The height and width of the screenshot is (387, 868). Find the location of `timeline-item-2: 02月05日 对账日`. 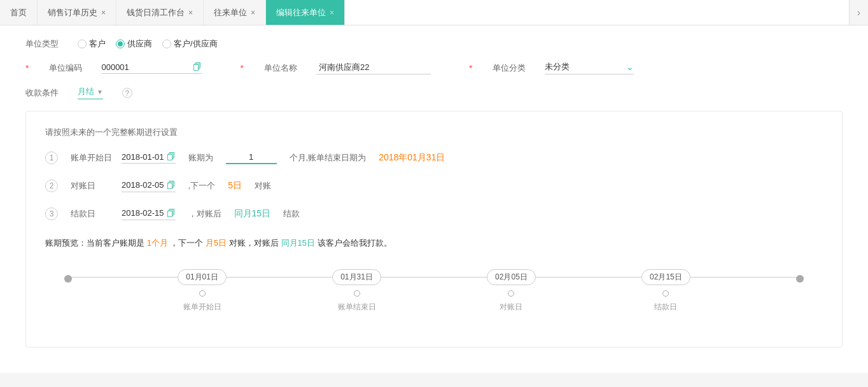

timeline-item-2: 02月05日 对账日 is located at coordinates (512, 291).